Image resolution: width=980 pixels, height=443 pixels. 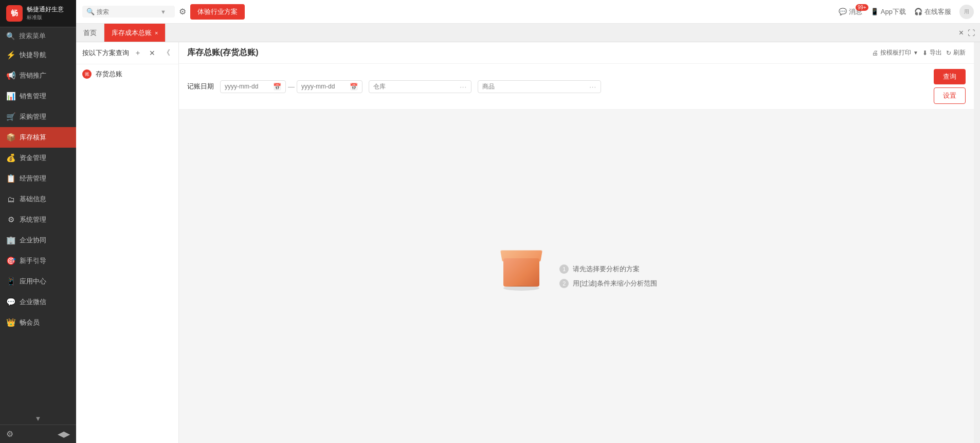 I want to click on sidebar-logo: 畅 畅捷通好生意 标准版, so click(x=38, y=13).